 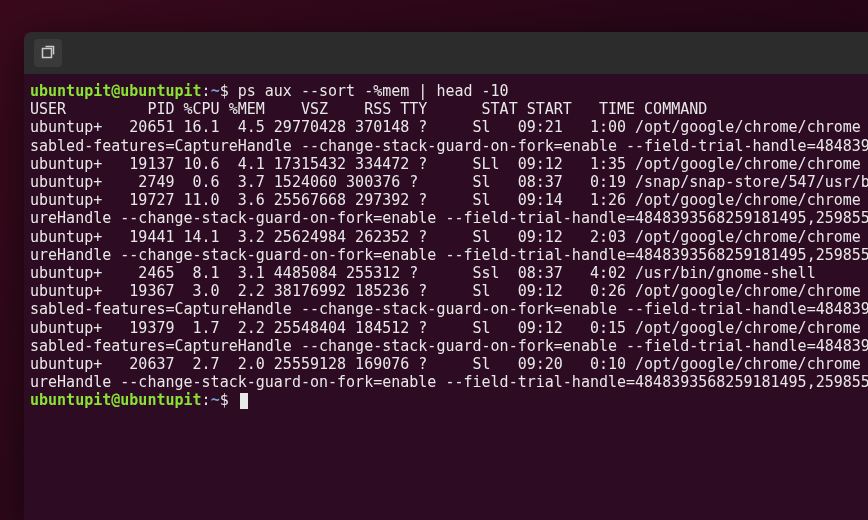 What do you see at coordinates (449, 328) in the screenshot?
I see `output-line: ubuntup+ 19379 1.7 2.2 25548404 184512 ?…` at bounding box center [449, 328].